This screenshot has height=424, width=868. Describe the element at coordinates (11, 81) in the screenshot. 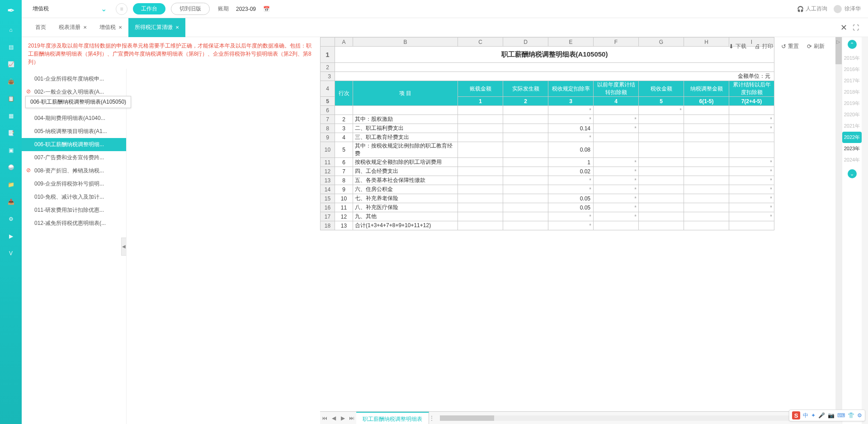

I see `nav-bag-icon: 👜` at that location.